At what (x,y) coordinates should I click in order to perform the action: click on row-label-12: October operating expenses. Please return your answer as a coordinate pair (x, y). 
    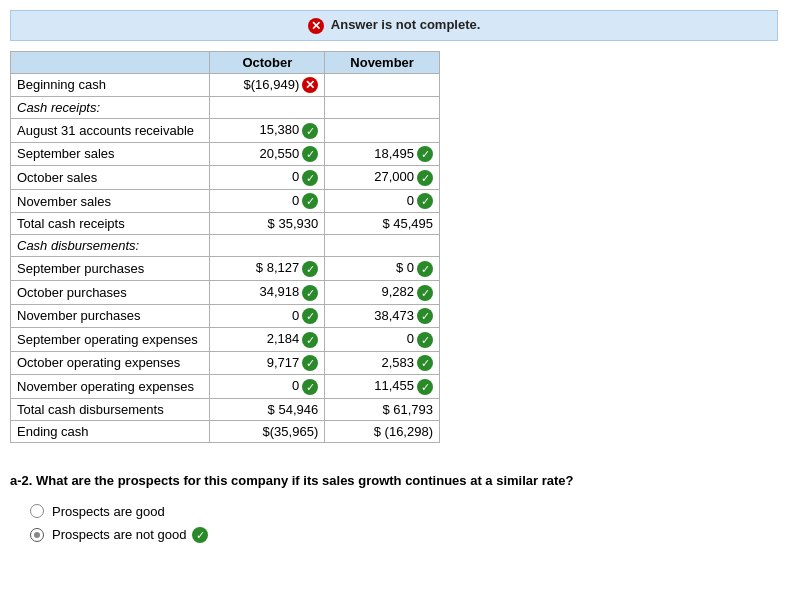
    Looking at the image, I should click on (110, 363).